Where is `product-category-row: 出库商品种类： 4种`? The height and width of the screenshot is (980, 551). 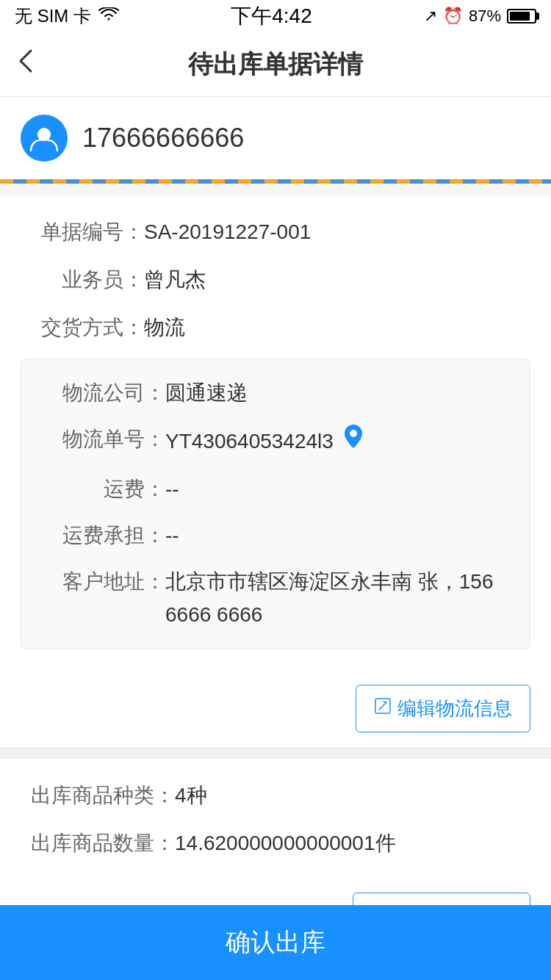 product-category-row: 出库商品种类： 4种 is located at coordinates (276, 796).